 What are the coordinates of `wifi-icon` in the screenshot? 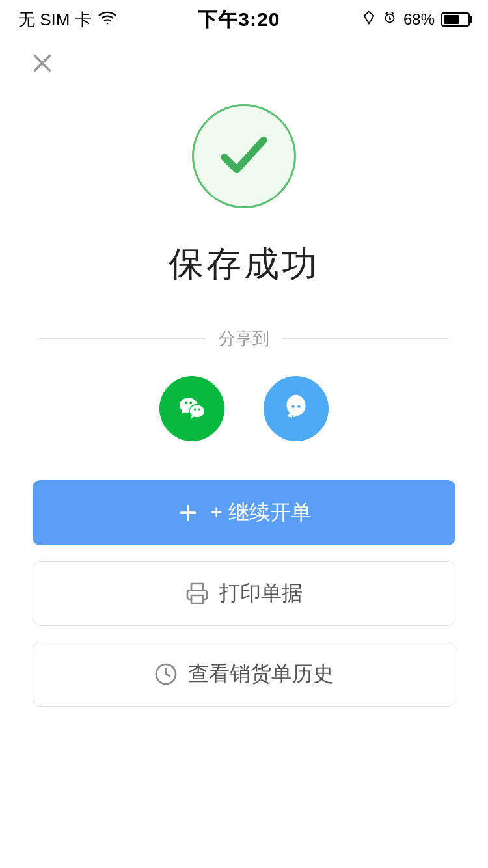 It's located at (107, 20).